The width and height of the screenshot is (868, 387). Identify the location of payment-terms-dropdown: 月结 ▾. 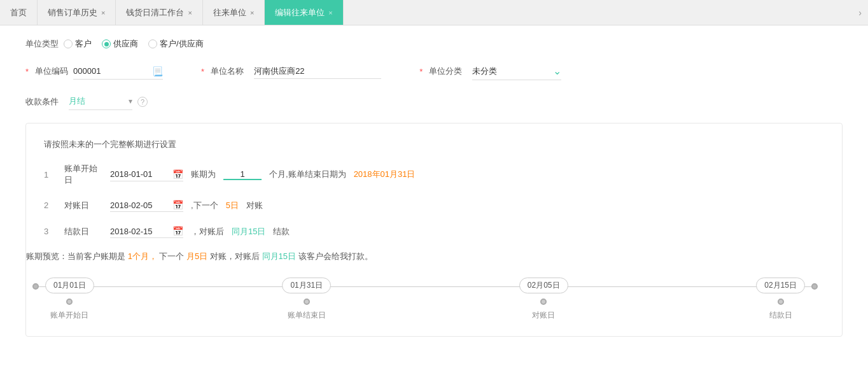
(101, 102).